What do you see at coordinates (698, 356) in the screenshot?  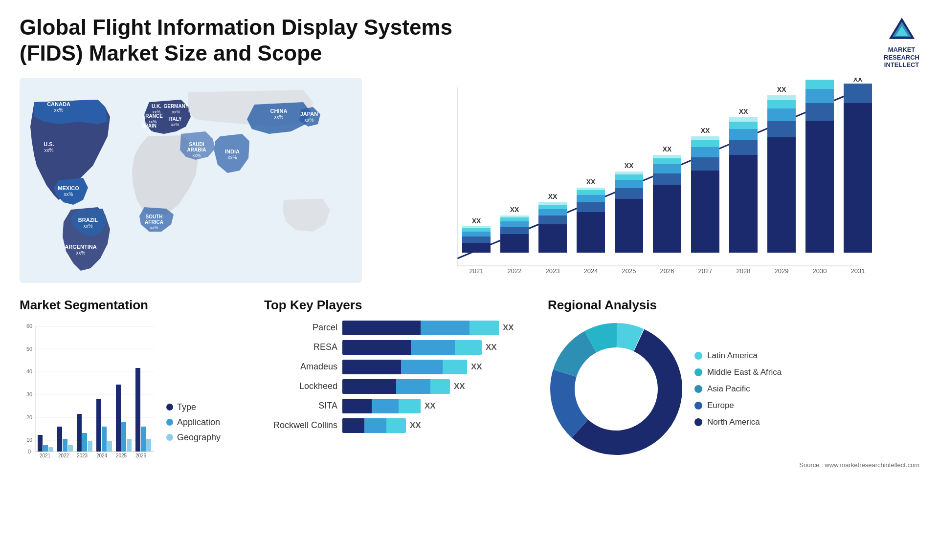 I see `reg-dot-latin-america` at bounding box center [698, 356].